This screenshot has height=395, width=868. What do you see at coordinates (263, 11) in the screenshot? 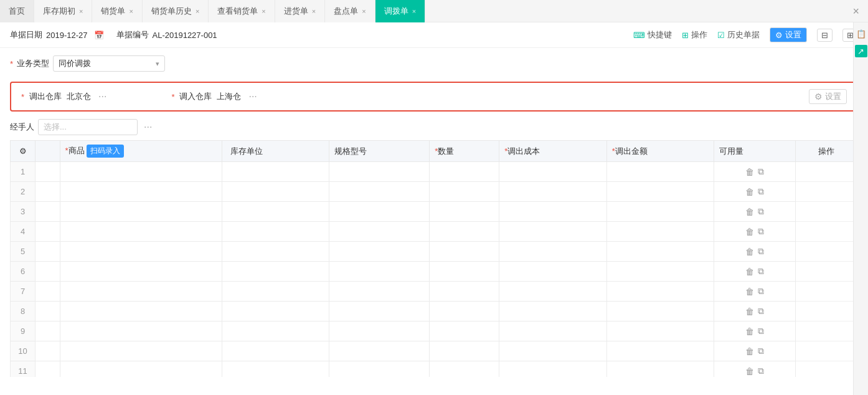
I see `tab-close-view-sales: ×` at bounding box center [263, 11].